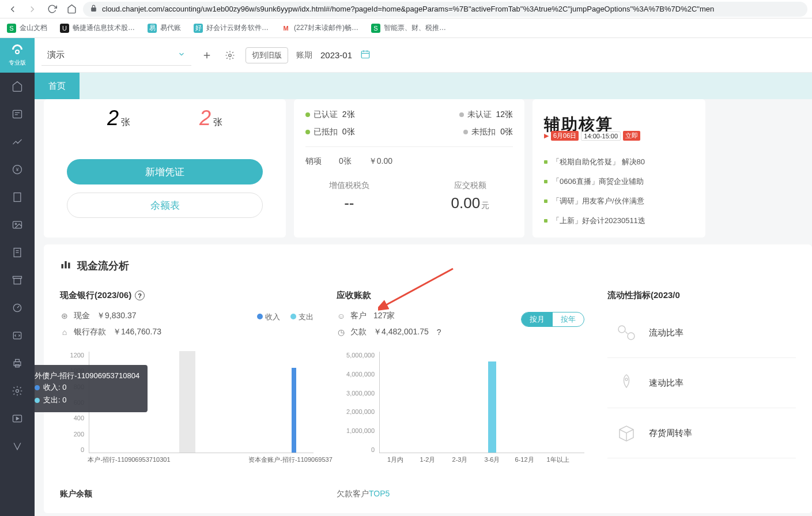 The height and width of the screenshot is (516, 812). Describe the element at coordinates (17, 253) in the screenshot. I see `sidebar-receipt-icon` at that location.